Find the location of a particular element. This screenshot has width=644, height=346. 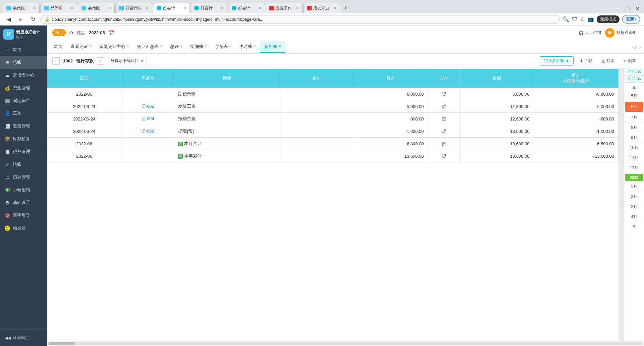

sidebar-item-expense: 💵 小畅报销 is located at coordinates (23, 190).